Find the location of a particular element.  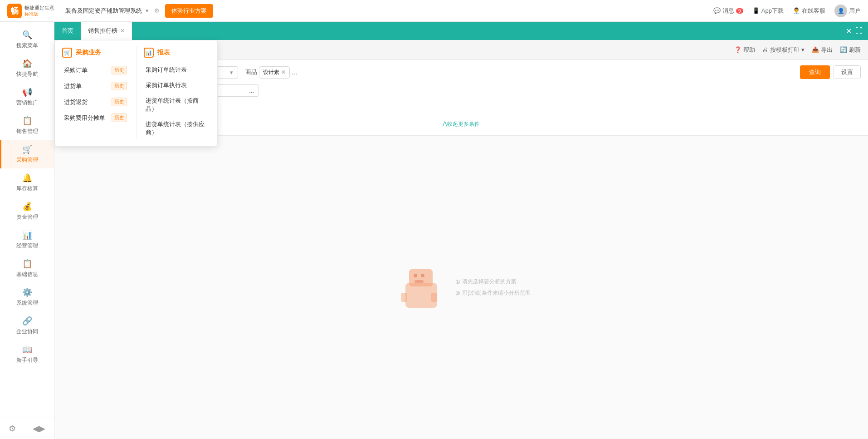

cost-history: 历史 is located at coordinates (119, 118).